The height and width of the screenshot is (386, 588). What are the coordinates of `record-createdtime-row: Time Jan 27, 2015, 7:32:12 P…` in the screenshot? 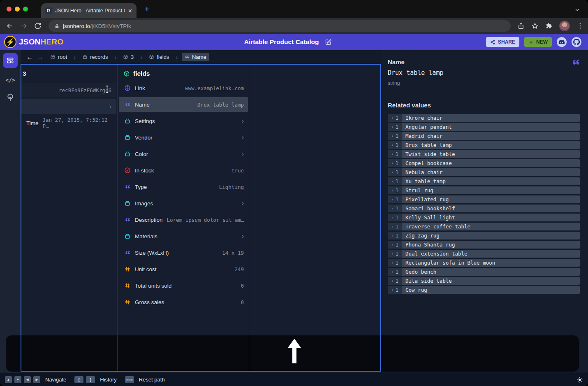 It's located at (69, 123).